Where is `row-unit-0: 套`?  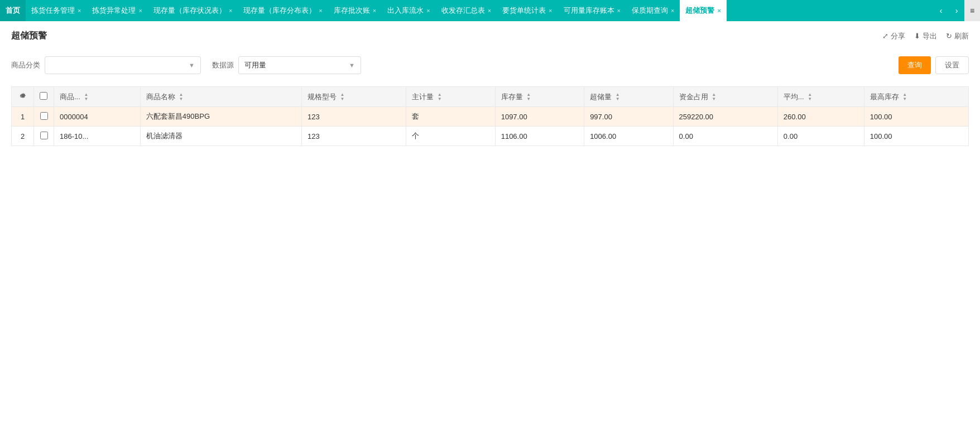
row-unit-0: 套 is located at coordinates (451, 117).